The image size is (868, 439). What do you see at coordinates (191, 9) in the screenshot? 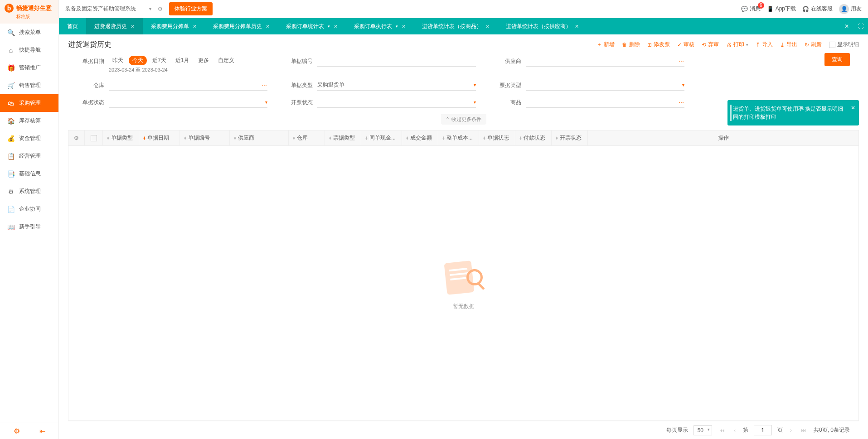
I see `promo-button: 体验行业方案` at bounding box center [191, 9].